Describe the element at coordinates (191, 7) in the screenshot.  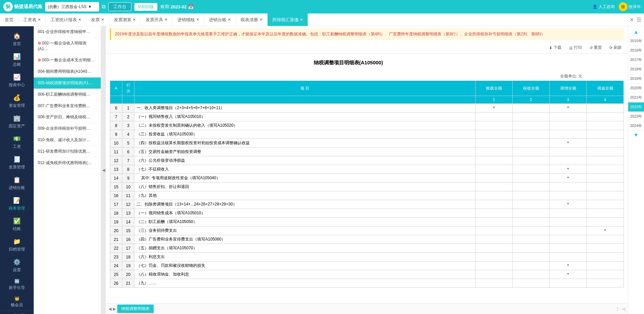
I see `period-edit-icon: 📅` at that location.